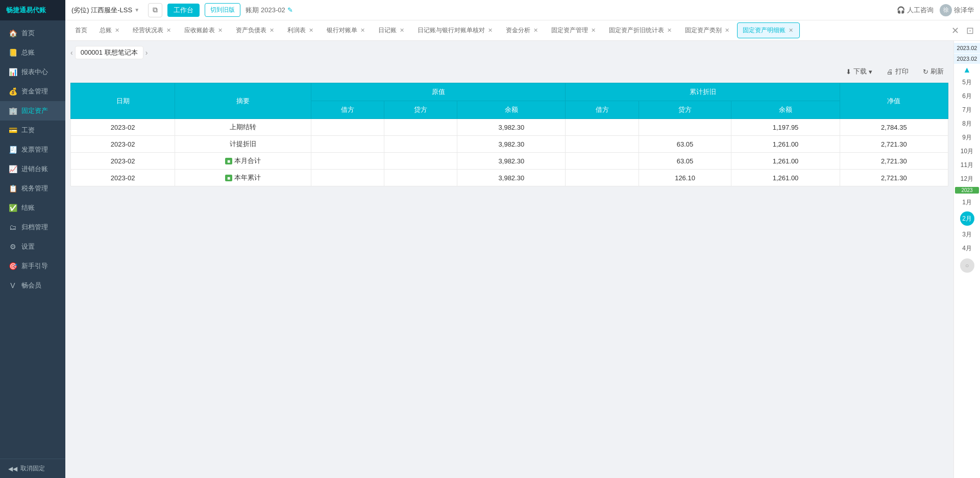 The height and width of the screenshot is (478, 980). Describe the element at coordinates (670, 31) in the screenshot. I see `tab-fa-depr-close: ✕` at that location.